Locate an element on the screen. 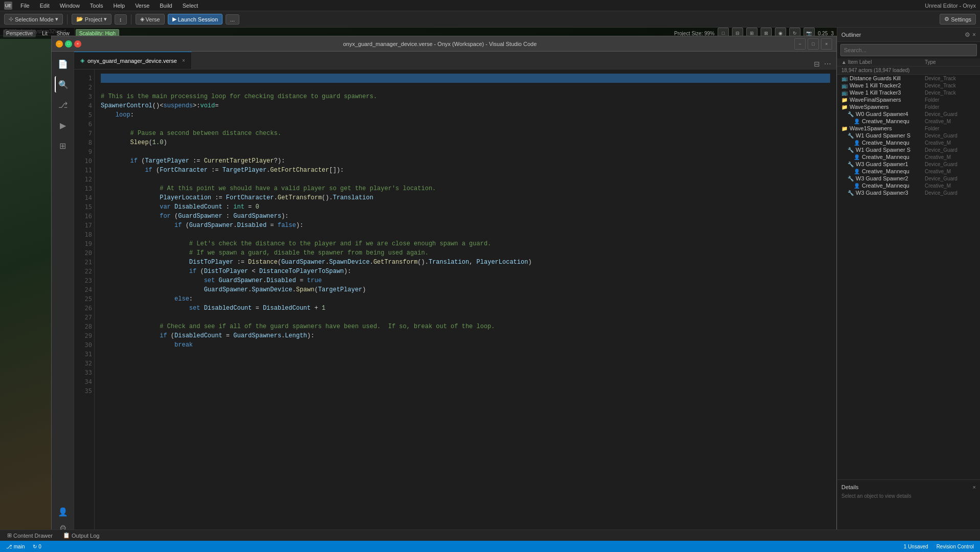  outliner-item-7: 📁 Wave1Spawners Folder is located at coordinates (908, 128).